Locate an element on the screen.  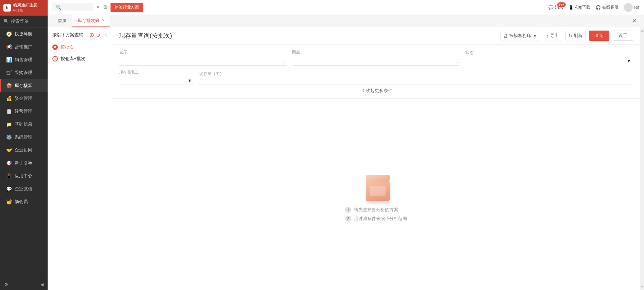
collapse-up-icon: 《 is located at coordinates (362, 91).